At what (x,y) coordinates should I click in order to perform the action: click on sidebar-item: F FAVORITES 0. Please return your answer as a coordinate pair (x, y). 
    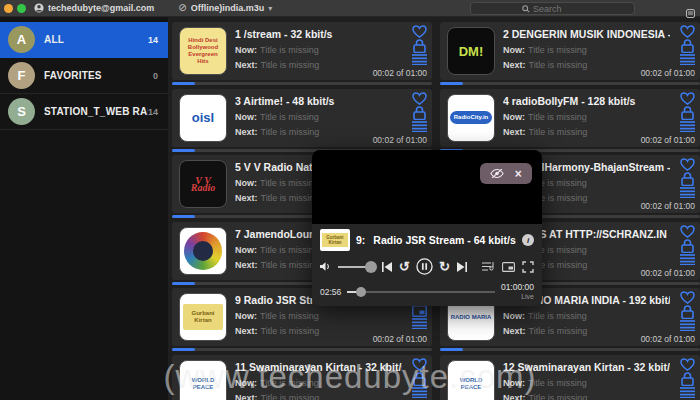
    Looking at the image, I should click on (84, 76).